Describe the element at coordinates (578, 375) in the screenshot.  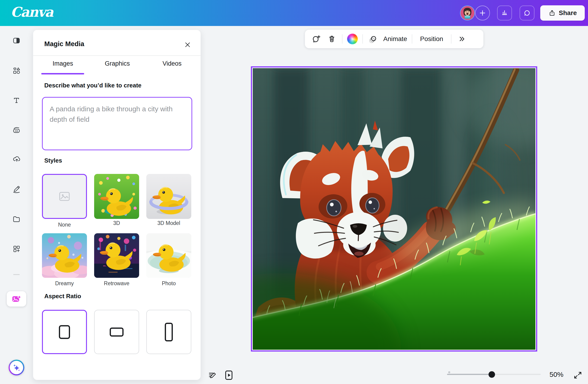
I see `fullscreen-button` at that location.